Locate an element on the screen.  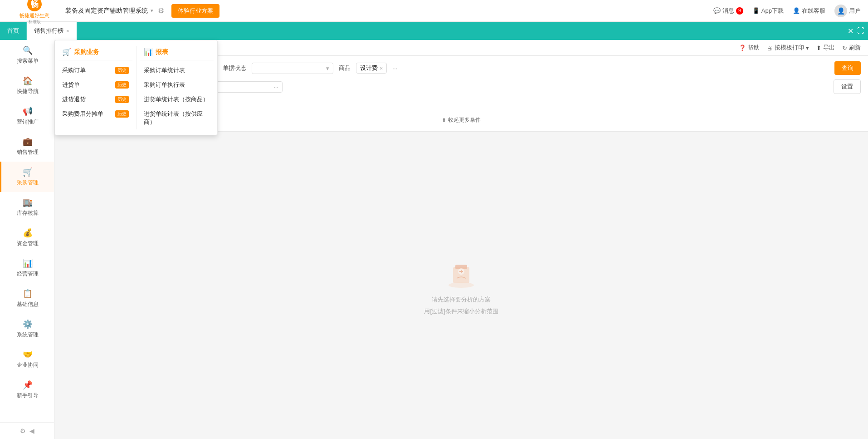
action-btns-2: 设置 is located at coordinates (847, 87).